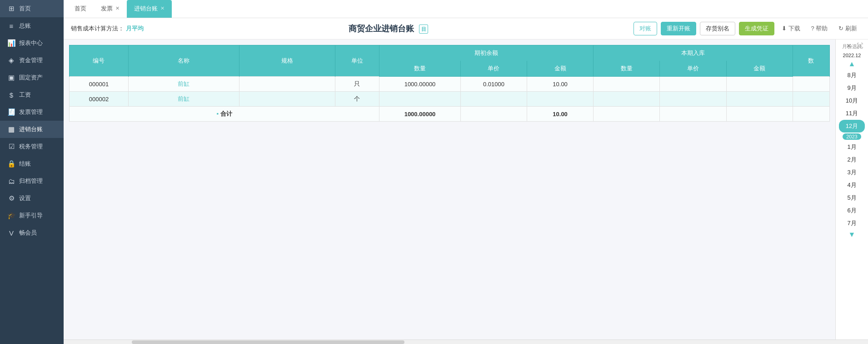 The height and width of the screenshot is (344, 868). Describe the element at coordinates (560, 69) in the screenshot. I see `th-open-amount: 金额` at that location.